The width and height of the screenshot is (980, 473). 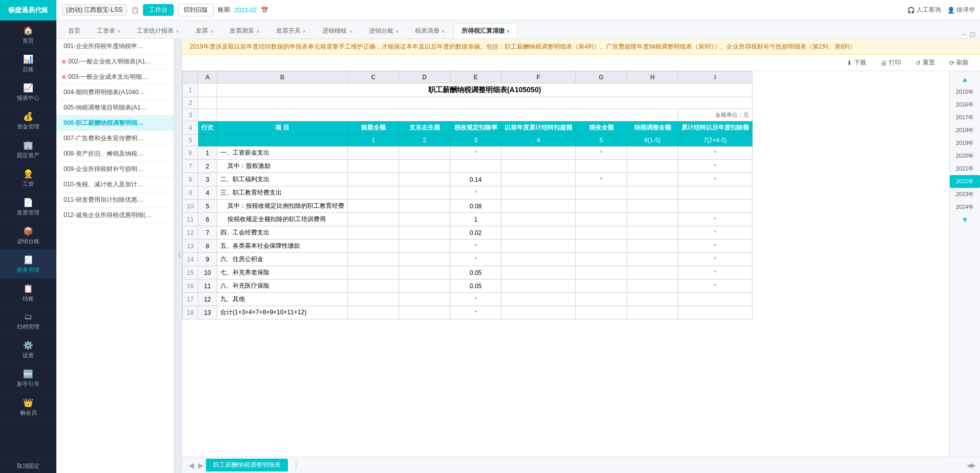 I want to click on tab-tax-list-close: ×, so click(x=443, y=31).